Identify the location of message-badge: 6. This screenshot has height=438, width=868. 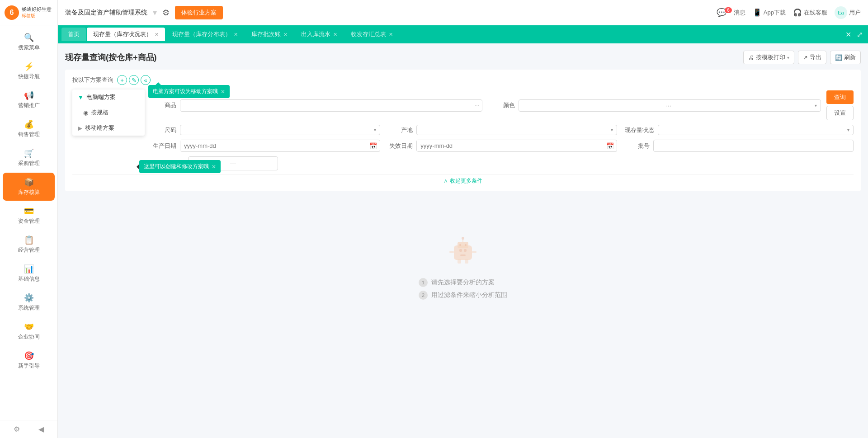
(728, 10).